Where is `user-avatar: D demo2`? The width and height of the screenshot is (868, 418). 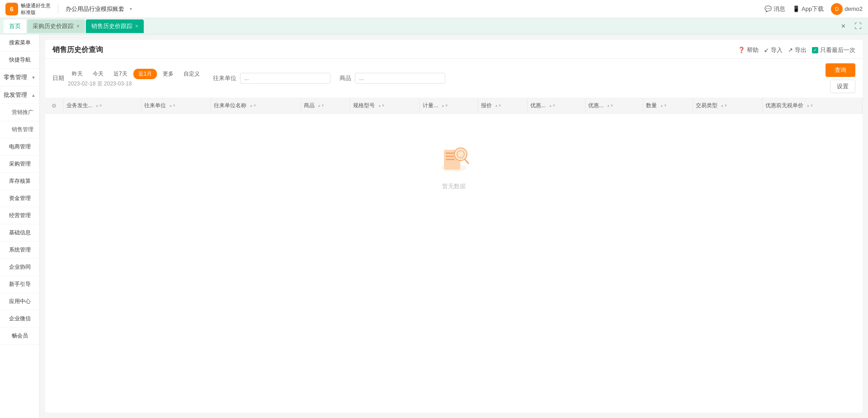 user-avatar: D demo2 is located at coordinates (847, 9).